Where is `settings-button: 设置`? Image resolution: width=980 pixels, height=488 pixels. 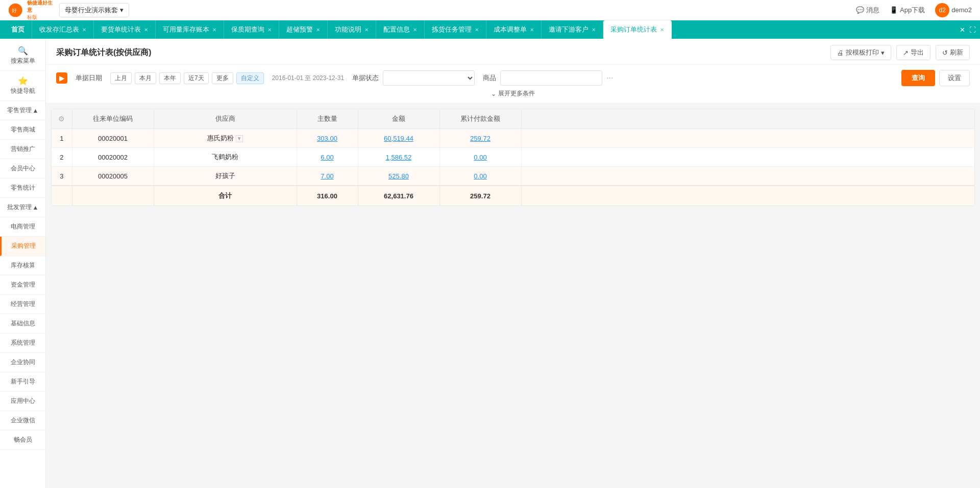 settings-button: 设置 is located at coordinates (954, 78).